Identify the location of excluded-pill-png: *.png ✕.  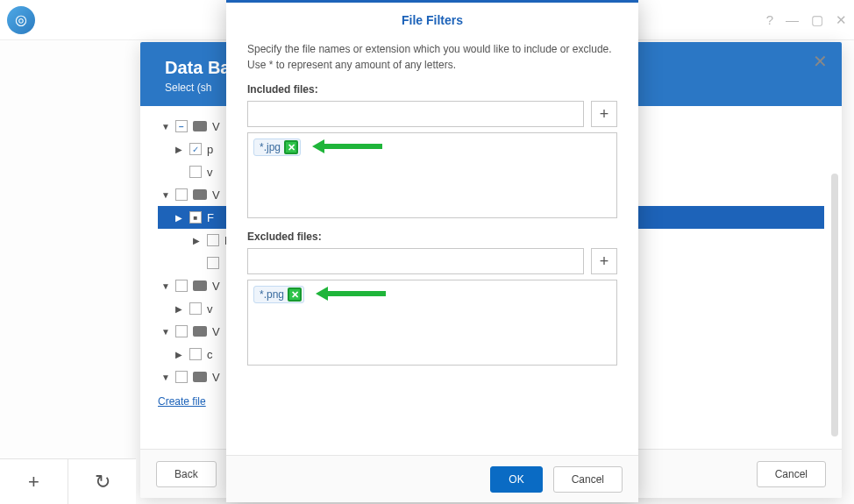
(279, 295).